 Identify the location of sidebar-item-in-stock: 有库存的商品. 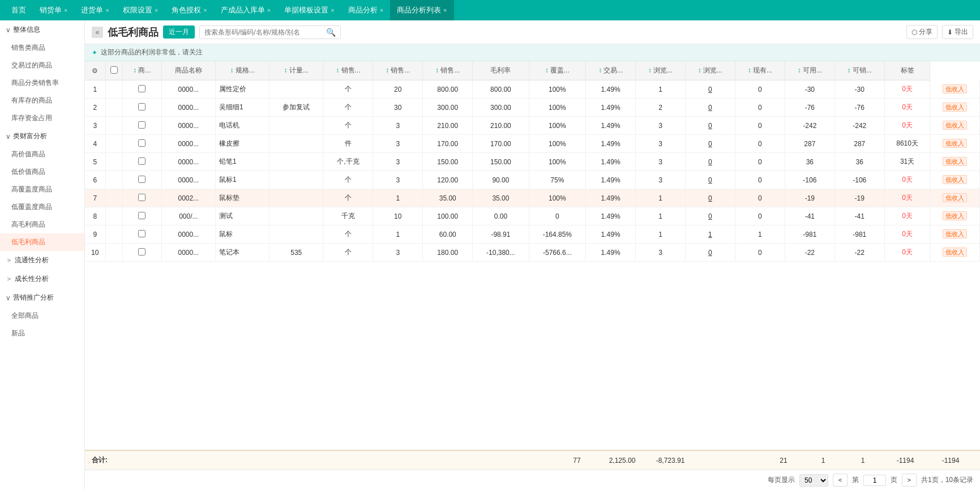
(42, 101).